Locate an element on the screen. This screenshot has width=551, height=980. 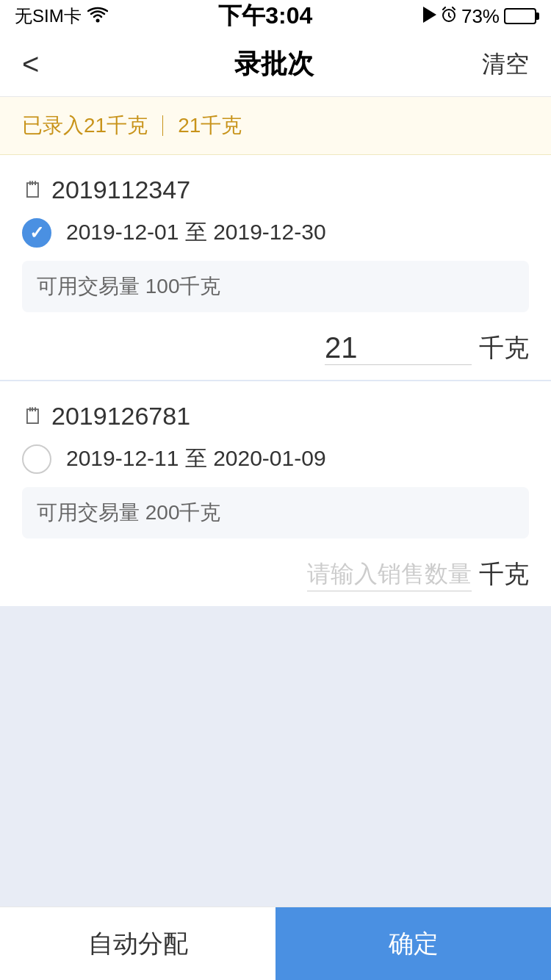
back-button: < is located at coordinates (44, 65).